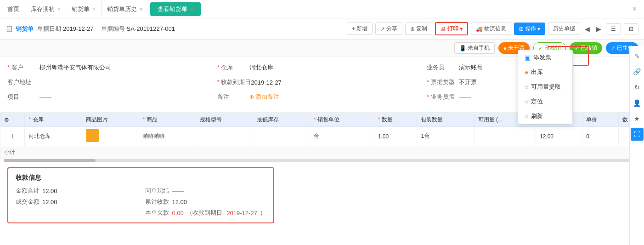 Image resolution: width=644 pixels, height=245 pixels. What do you see at coordinates (545, 87) in the screenshot?
I see `operate-dropdown: ▣ 添发票 ● 出库 ○ 可用量提取 ○ 定位 ○ 刷新` at bounding box center [545, 87].